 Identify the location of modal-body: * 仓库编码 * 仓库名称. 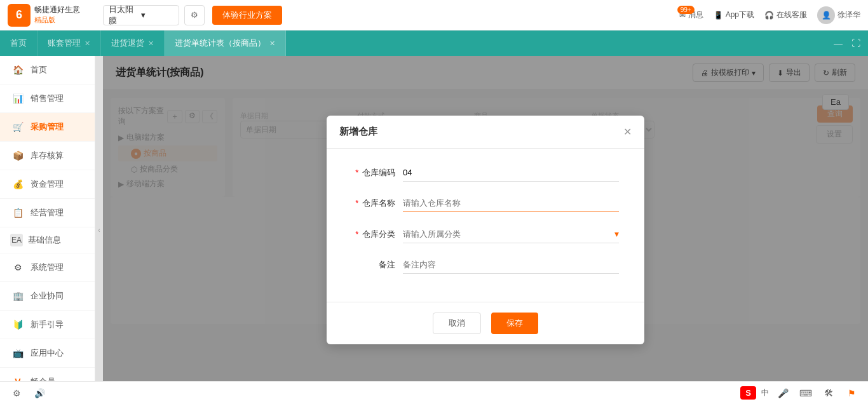
(485, 225).